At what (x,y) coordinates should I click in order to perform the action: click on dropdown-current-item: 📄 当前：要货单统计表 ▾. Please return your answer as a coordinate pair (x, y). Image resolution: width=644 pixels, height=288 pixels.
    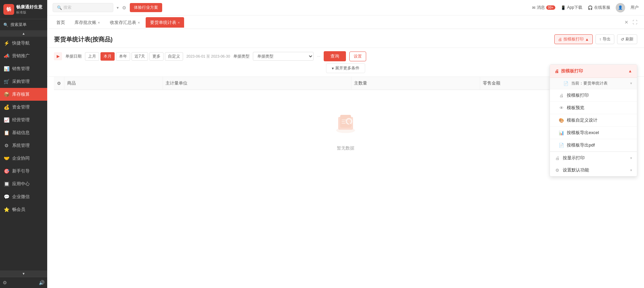
    Looking at the image, I should click on (593, 84).